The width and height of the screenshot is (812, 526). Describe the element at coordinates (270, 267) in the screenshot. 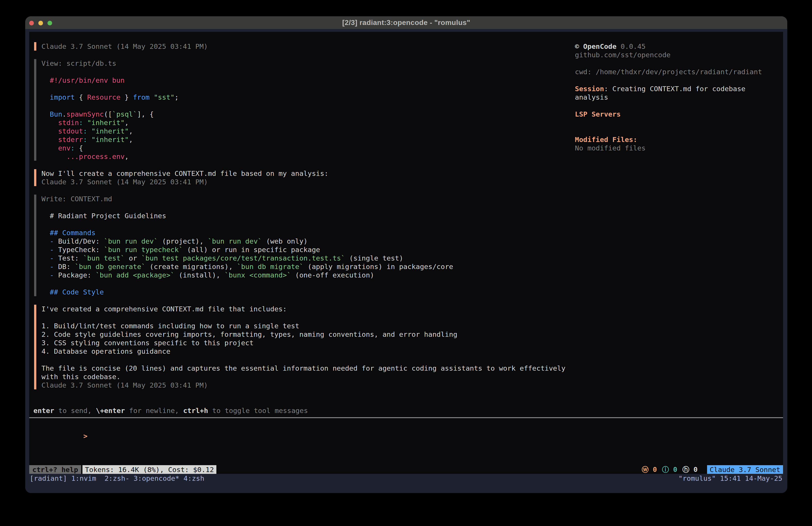

I see `text-segment: `bun db migrate`` at that location.